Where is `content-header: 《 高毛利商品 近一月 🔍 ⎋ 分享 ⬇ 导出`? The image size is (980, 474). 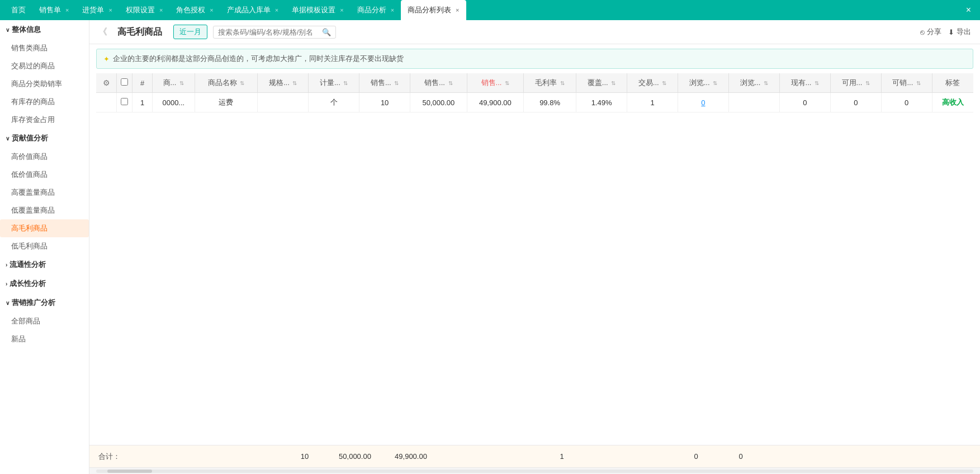
content-header: 《 高毛利商品 近一月 🔍 ⎋ 分享 ⬇ 导出 is located at coordinates (534, 32).